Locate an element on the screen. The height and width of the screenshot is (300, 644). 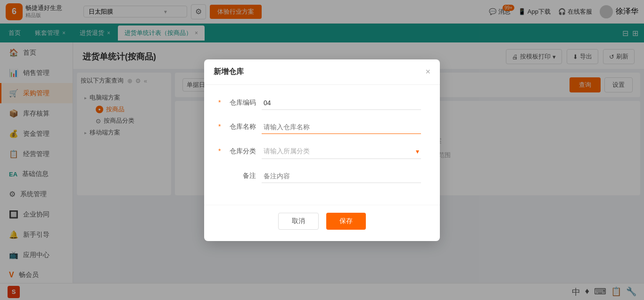
dialog-header: 新增仓库 × is located at coordinates (322, 72).